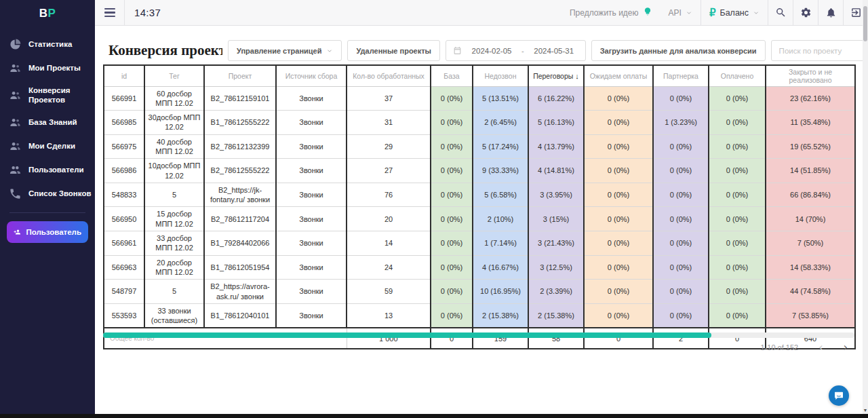 The image size is (868, 418). I want to click on chat-widget-button, so click(839, 396).